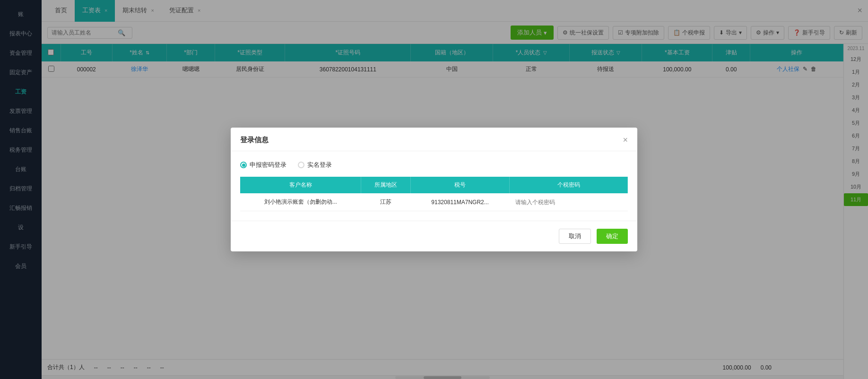 This screenshot has height=379, width=868. Describe the element at coordinates (434, 202) in the screenshot. I see `login-table-row: 刘小艳演示账套（勿删勿动... 江苏 91320811MA7NGR2...` at that location.